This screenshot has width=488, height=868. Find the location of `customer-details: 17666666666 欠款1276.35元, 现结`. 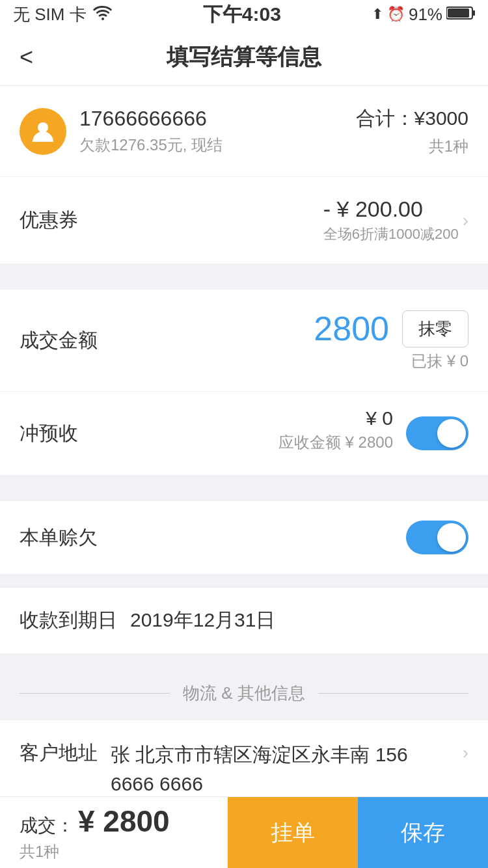

customer-details: 17666666666 欠款1276.35元, 现结 is located at coordinates (151, 131).